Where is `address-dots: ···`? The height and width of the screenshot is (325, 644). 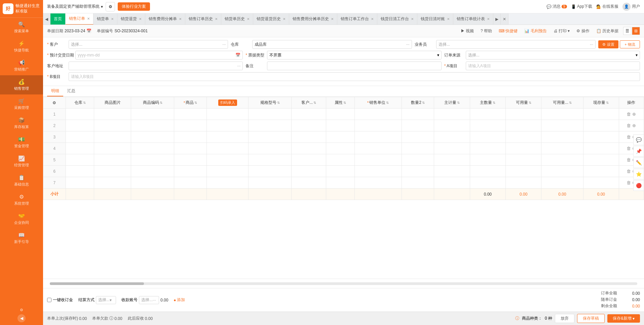 address-dots: ··· is located at coordinates (239, 66).